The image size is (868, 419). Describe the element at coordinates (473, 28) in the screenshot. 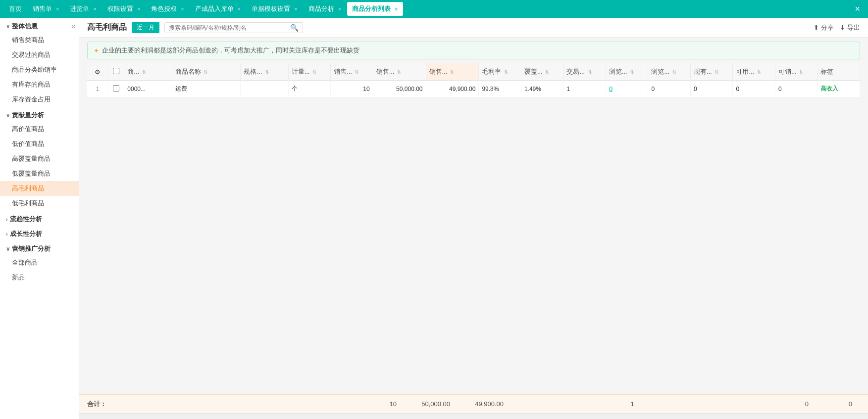

I see `content-header: 高毛利商品 近一月 🔍 ⬆ 分享 ⬇ 导出` at that location.